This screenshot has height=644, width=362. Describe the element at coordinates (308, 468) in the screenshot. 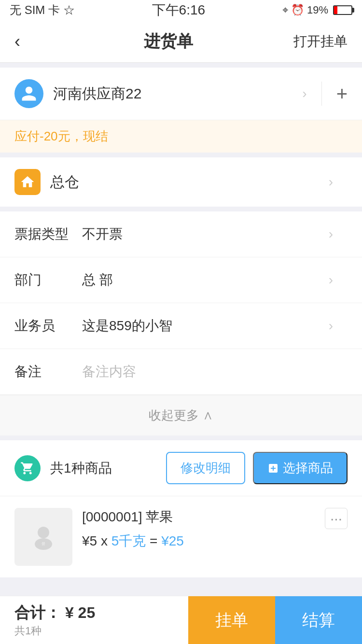

I see `select-product-label: 选择商品` at that location.